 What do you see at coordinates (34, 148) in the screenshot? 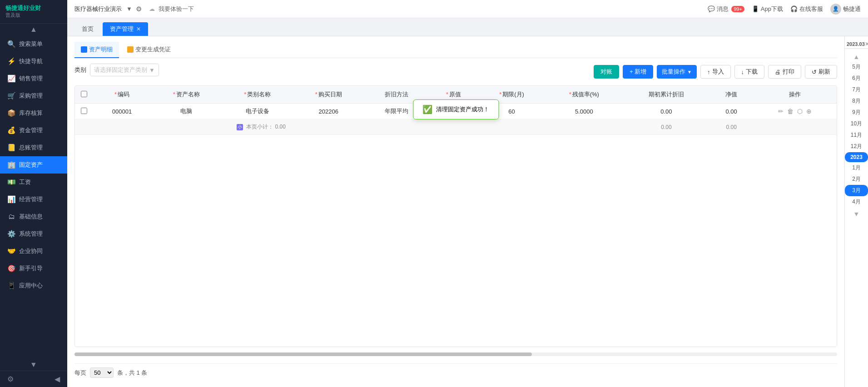
I see `sidebar-item-ledger: 📒 总账管理` at bounding box center [34, 148].